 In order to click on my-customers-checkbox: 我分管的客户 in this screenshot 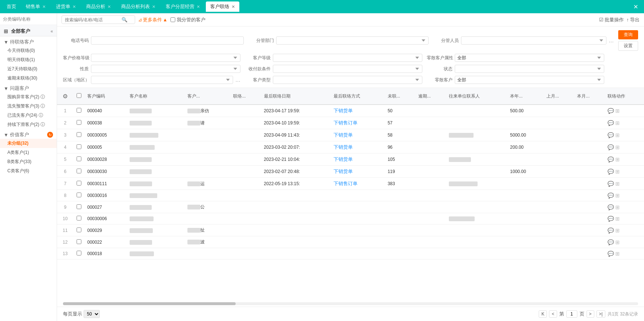, I will do `click(188, 20)`.